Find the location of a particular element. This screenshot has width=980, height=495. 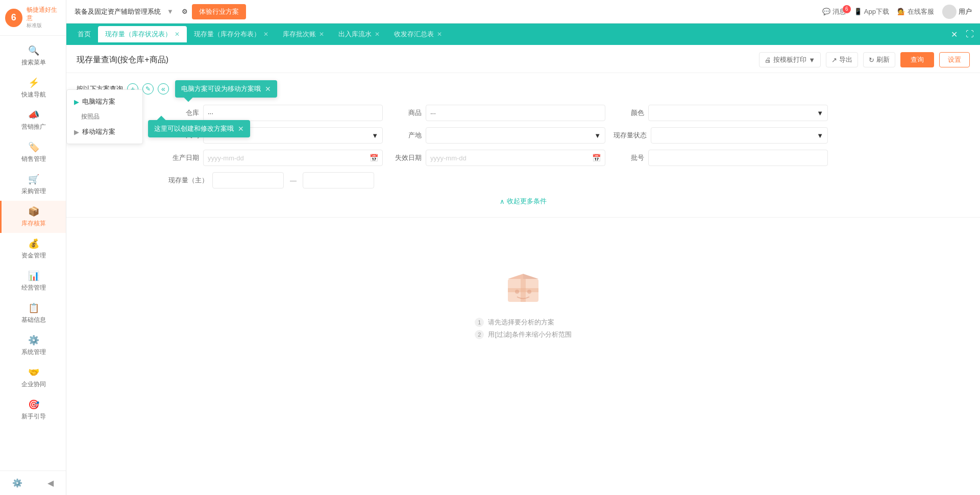

filter-item-expiry-date: 失效日期 yyyy-mm-dd 📅 is located at coordinates (498, 158).